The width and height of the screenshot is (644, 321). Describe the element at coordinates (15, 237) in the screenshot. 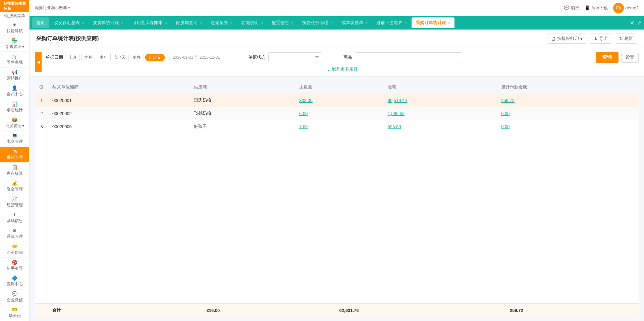

I see `sidebar-item-system-label: 系统管理` at that location.